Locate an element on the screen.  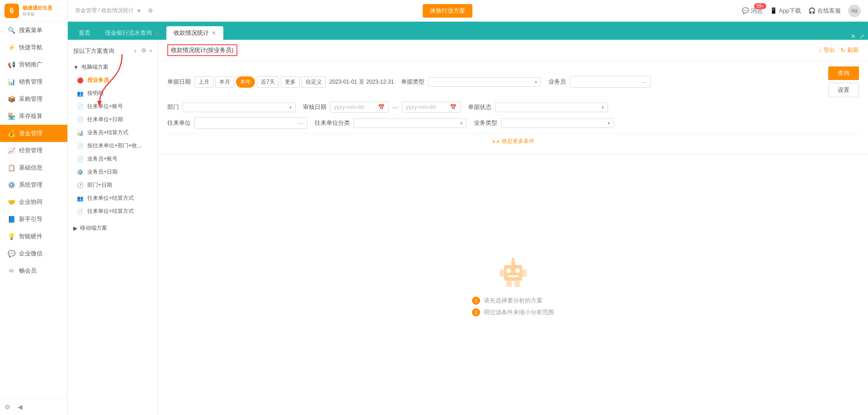
salesperson-account-icon: 📄 is located at coordinates (80, 159).